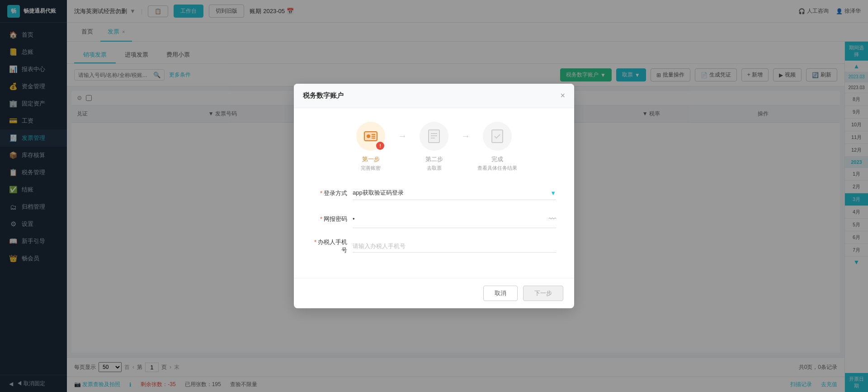 Image resolution: width=868 pixels, height=392 pixels. Describe the element at coordinates (371, 136) in the screenshot. I see `step-1-icon-wrap: !` at that location.